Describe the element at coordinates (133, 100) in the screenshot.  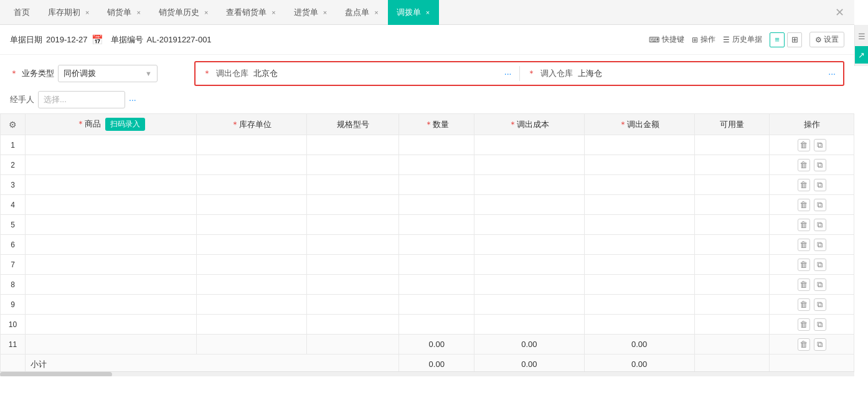
I see `person-more-icon: ···` at that location.